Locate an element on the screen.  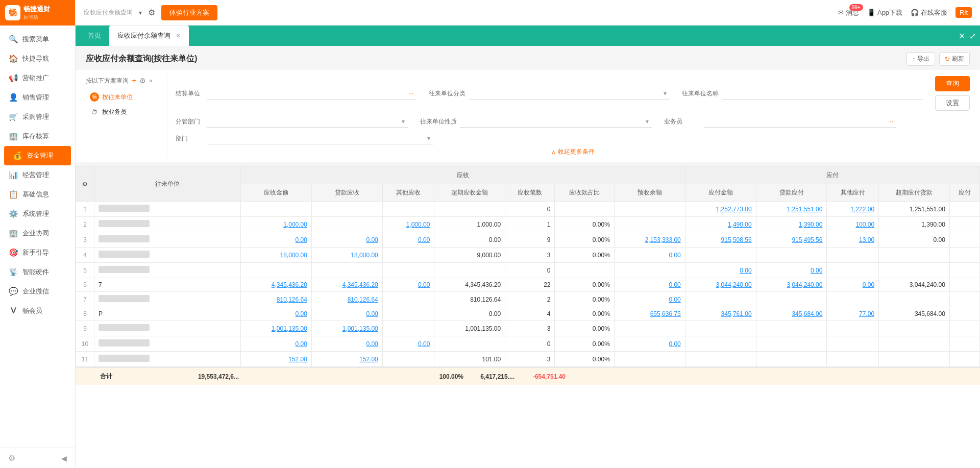
sidebar-item-sales: 👤 销售管理 is located at coordinates (38, 97).